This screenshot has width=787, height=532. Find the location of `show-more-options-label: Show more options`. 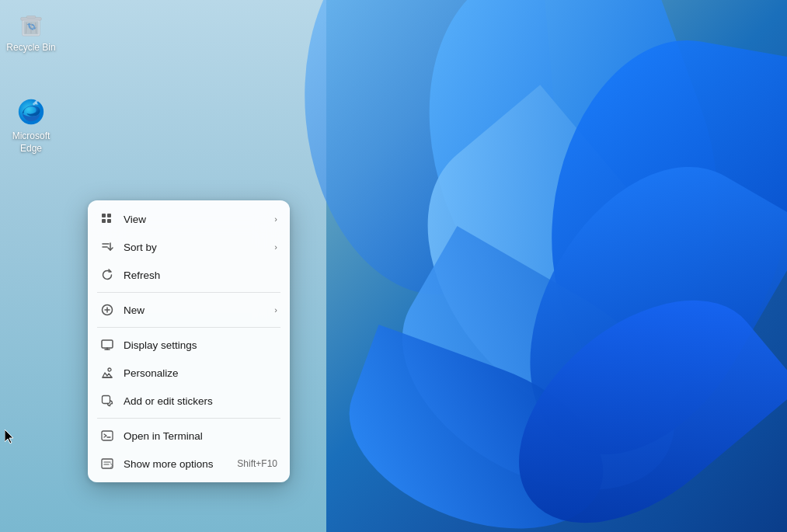

show-more-options-label: Show more options is located at coordinates (176, 464).